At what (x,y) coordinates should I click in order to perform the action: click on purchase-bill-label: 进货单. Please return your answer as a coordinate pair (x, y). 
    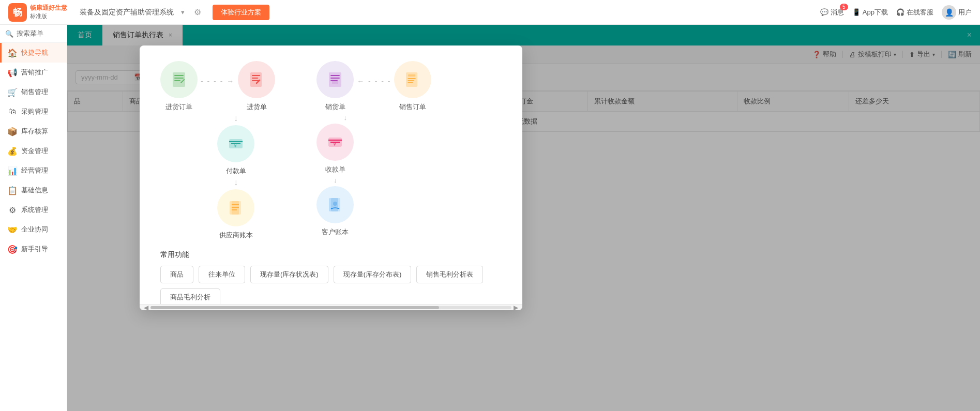
    Looking at the image, I should click on (257, 107).